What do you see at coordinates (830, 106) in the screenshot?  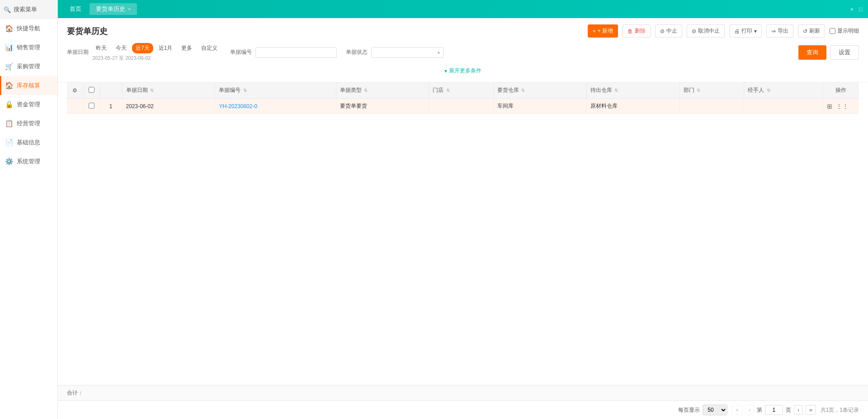 I see `view-icon: ⊞` at bounding box center [830, 106].